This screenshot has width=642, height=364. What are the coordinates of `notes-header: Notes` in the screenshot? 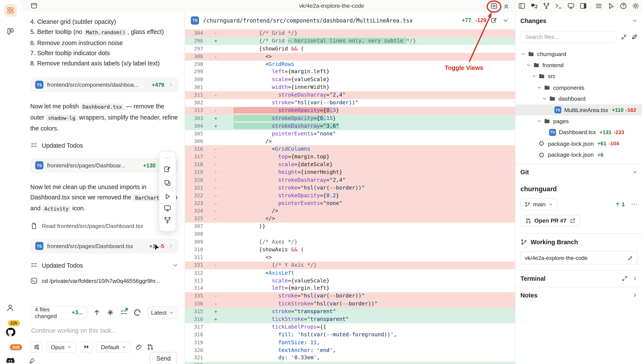 It's located at (579, 295).